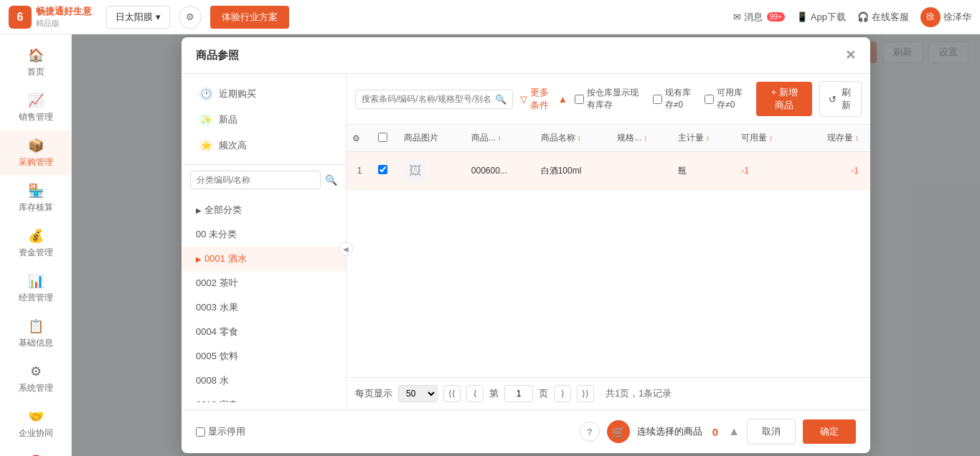 The width and height of the screenshot is (980, 456). What do you see at coordinates (418, 394) in the screenshot?
I see `per-page-select: 50 10 20 100` at bounding box center [418, 394].